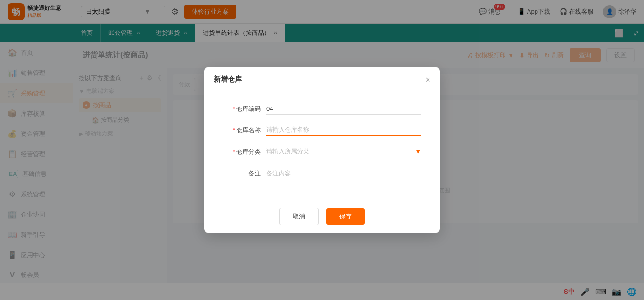  What do you see at coordinates (322, 174) in the screenshot?
I see `note-row: 备注` at bounding box center [322, 174].